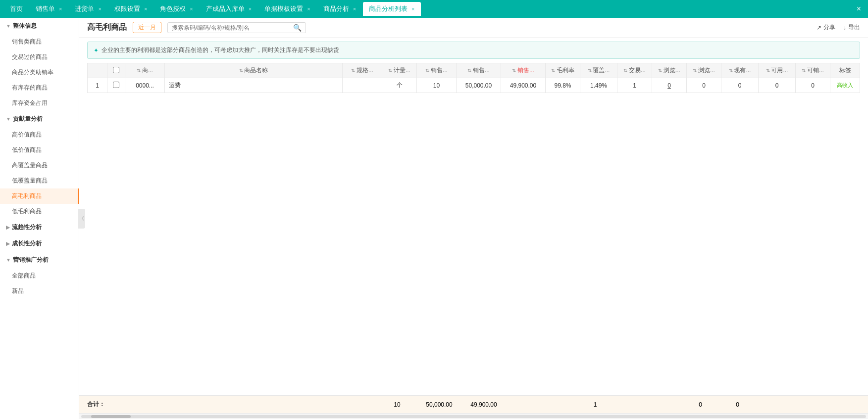 This screenshot has height=419, width=868. What do you see at coordinates (397, 405) in the screenshot?
I see `footer-sales-qty: 10` at bounding box center [397, 405].